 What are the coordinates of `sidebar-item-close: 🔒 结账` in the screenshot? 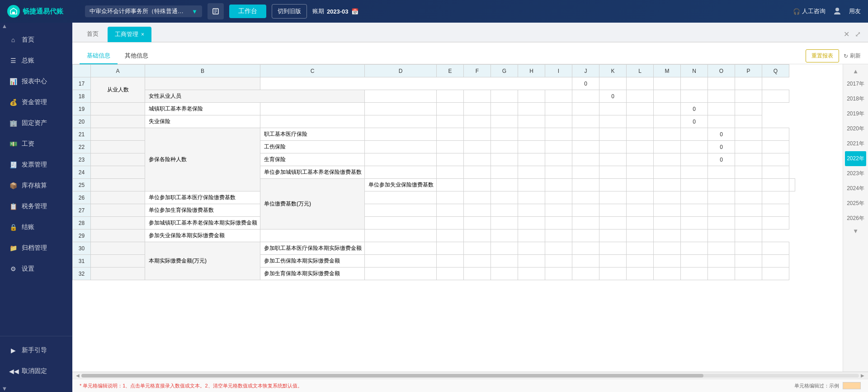 It's located at (36, 227).